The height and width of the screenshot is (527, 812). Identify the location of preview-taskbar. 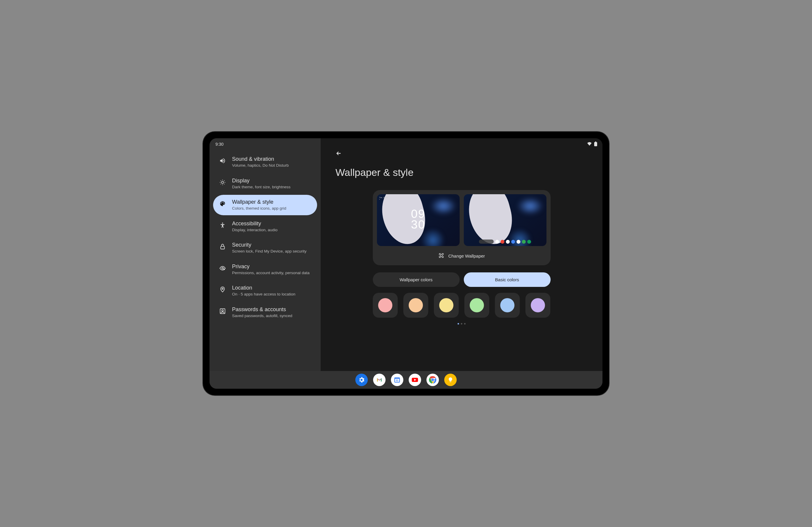
(505, 242).